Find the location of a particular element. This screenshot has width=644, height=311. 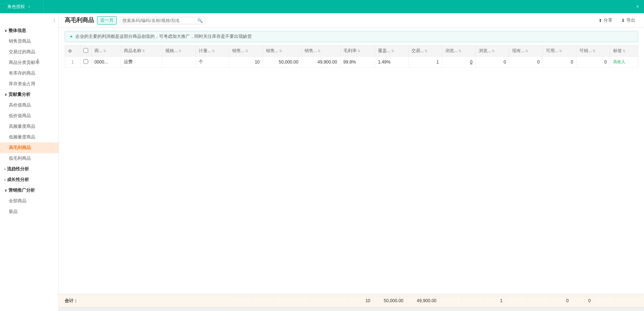

footer-cell-margin-rate is located at coordinates (451, 301).